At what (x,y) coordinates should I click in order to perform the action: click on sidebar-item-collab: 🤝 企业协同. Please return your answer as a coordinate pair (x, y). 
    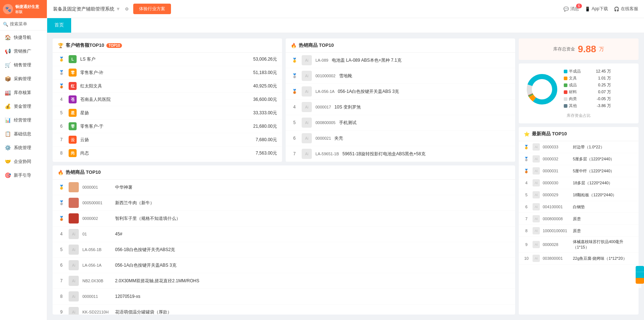
    Looking at the image, I should click on (23, 161).